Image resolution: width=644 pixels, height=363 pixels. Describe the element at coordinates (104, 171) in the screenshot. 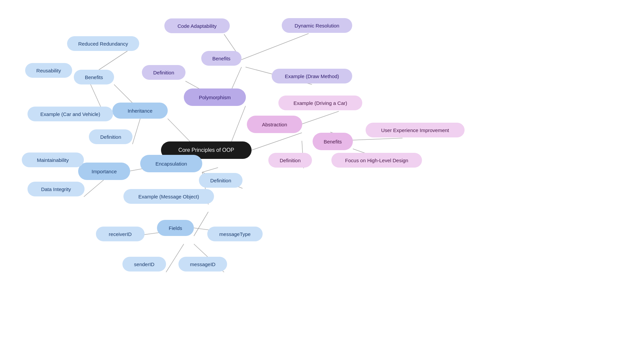

I see `enc-importance-node: Importance` at that location.